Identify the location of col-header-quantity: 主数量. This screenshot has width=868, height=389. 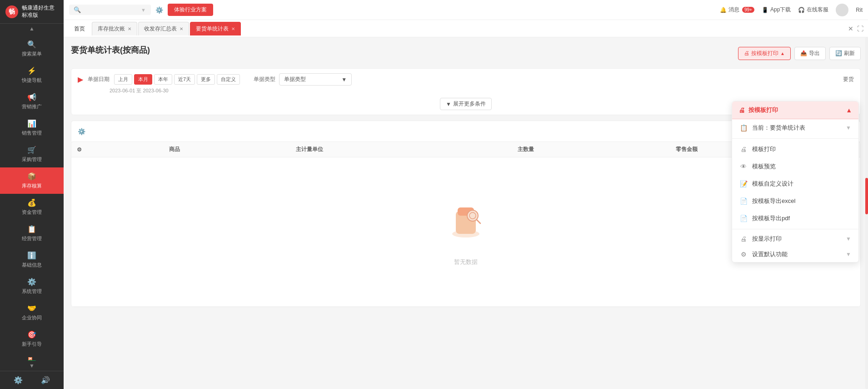
(591, 150).